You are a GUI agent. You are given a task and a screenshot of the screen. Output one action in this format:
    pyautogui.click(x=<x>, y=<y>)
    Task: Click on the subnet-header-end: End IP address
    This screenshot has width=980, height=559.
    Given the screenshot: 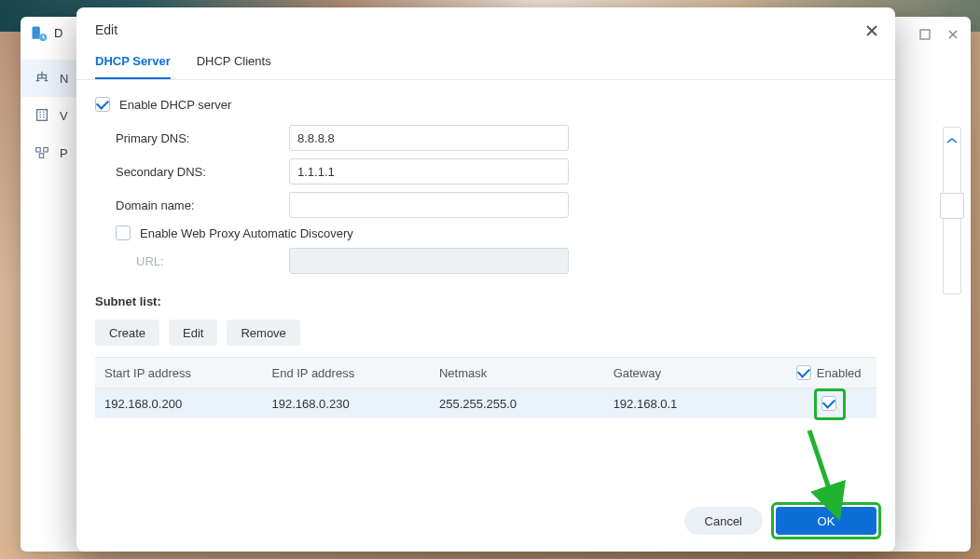 What is the action you would take?
    pyautogui.click(x=345, y=373)
    